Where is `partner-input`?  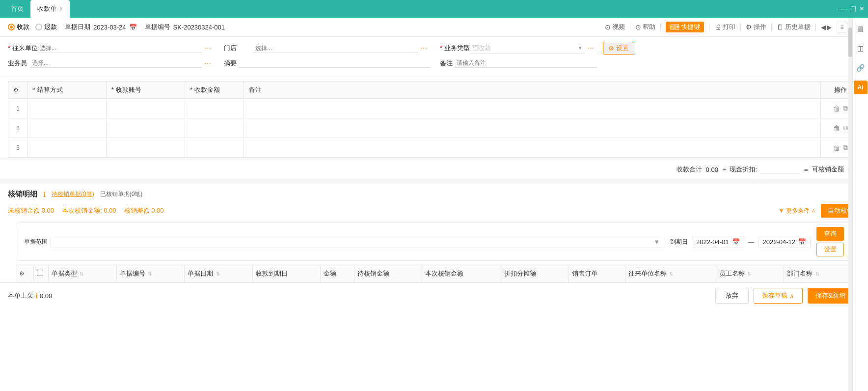
partner-input is located at coordinates (120, 48).